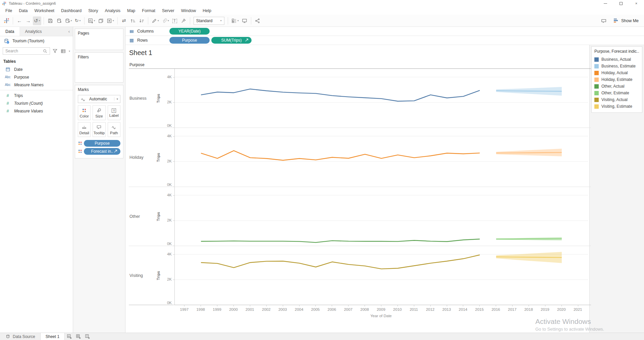 The image size is (644, 340). Describe the element at coordinates (36, 103) in the screenshot. I see `field-tourism-count-: #Tourism (Count)` at that location.